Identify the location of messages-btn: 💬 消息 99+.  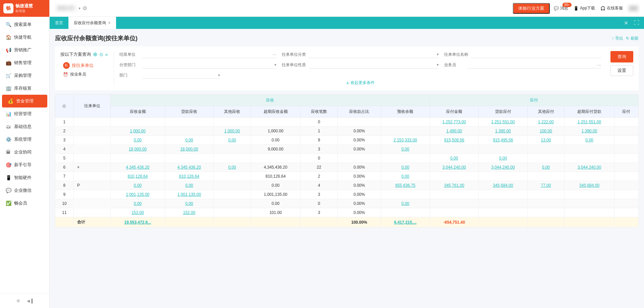
(561, 8).